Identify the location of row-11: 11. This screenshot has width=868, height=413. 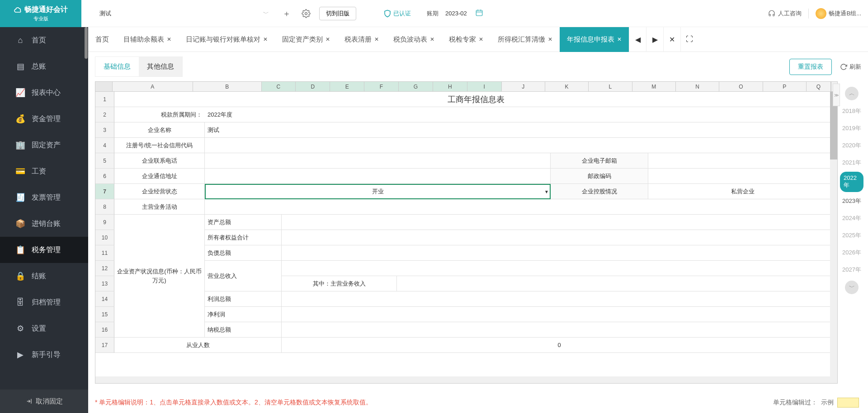
(105, 253).